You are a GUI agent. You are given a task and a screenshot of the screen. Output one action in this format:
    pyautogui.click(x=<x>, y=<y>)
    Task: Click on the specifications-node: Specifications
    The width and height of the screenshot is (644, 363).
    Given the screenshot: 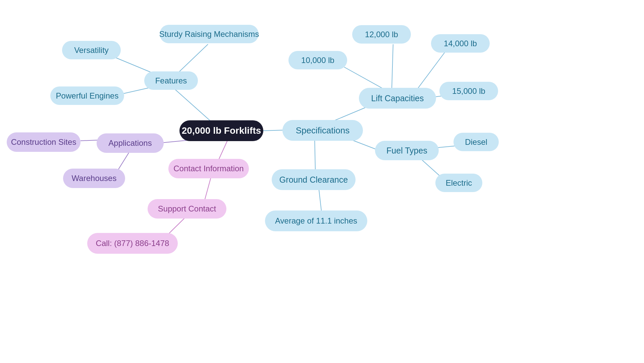 What is the action you would take?
    pyautogui.click(x=323, y=130)
    